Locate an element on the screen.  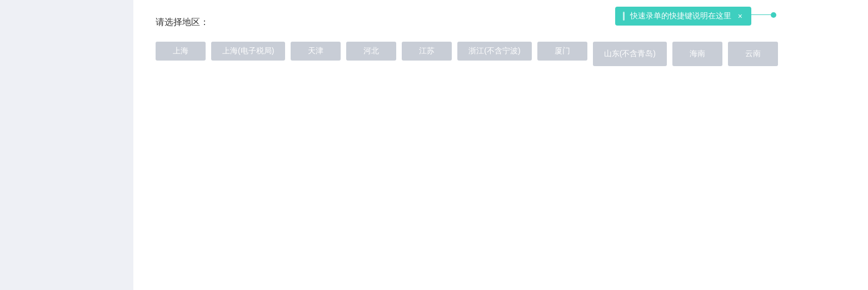
tooltip-text: 快速录单的快捷键说明在这里 is located at coordinates (681, 16).